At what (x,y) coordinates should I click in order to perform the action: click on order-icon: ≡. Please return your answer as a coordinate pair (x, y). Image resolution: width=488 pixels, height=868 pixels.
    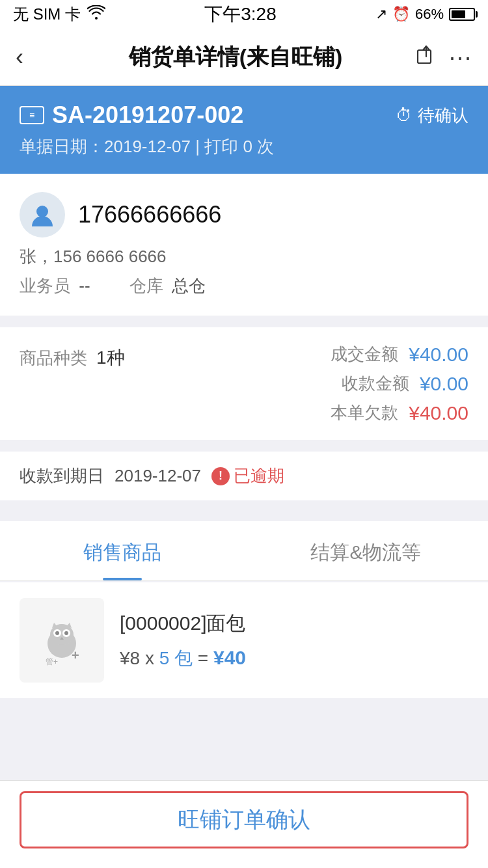
    Looking at the image, I should click on (32, 115).